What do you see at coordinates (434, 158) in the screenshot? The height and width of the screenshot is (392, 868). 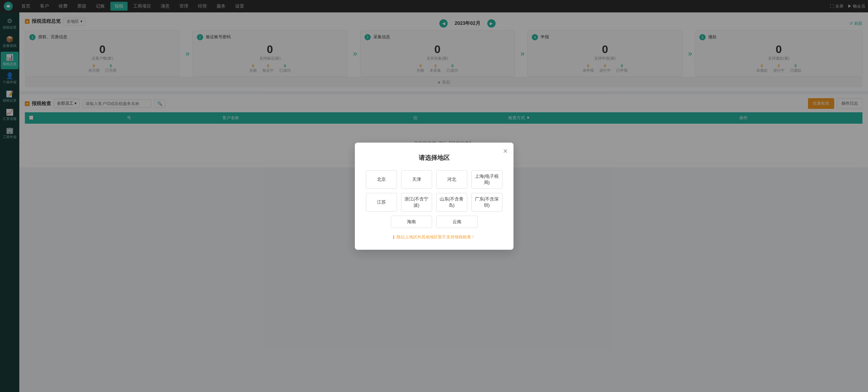 I see `modal-title: 请选择地区` at bounding box center [434, 158].